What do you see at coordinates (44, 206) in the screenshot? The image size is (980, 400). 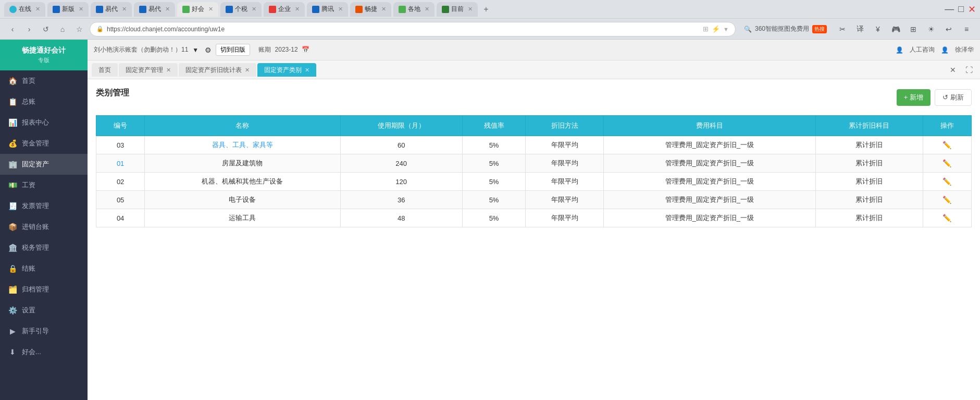 I see `sidebar-item-invoice: 🧾 发票管理` at bounding box center [44, 206].